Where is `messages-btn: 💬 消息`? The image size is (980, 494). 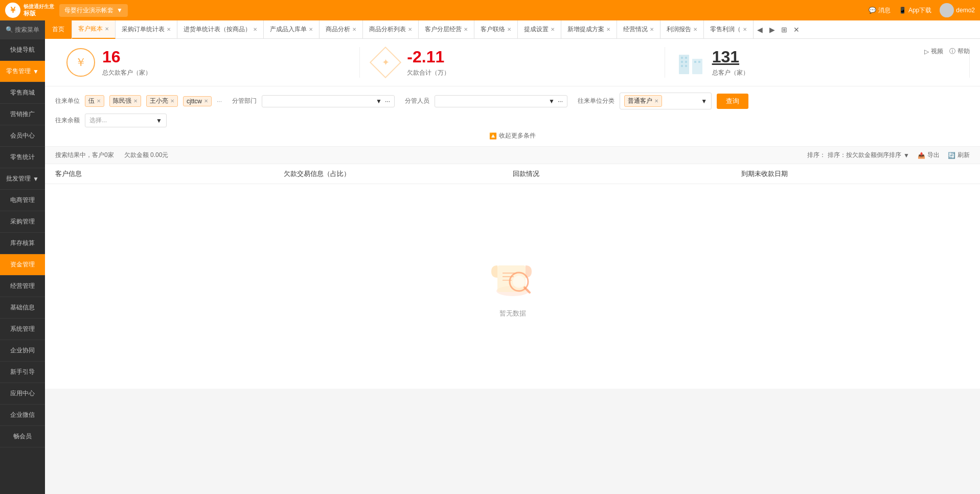
messages-btn: 💬 消息 is located at coordinates (879, 10).